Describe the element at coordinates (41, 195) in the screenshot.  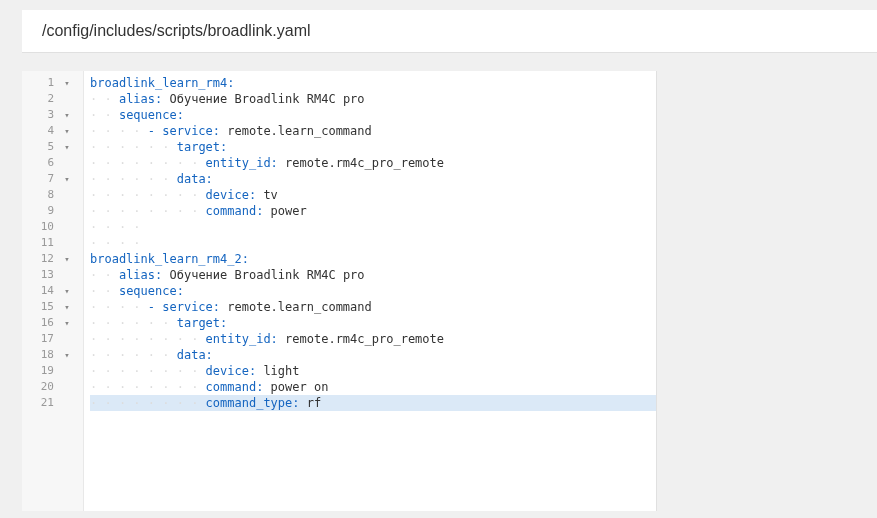
I see `line-number: 8` at that location.